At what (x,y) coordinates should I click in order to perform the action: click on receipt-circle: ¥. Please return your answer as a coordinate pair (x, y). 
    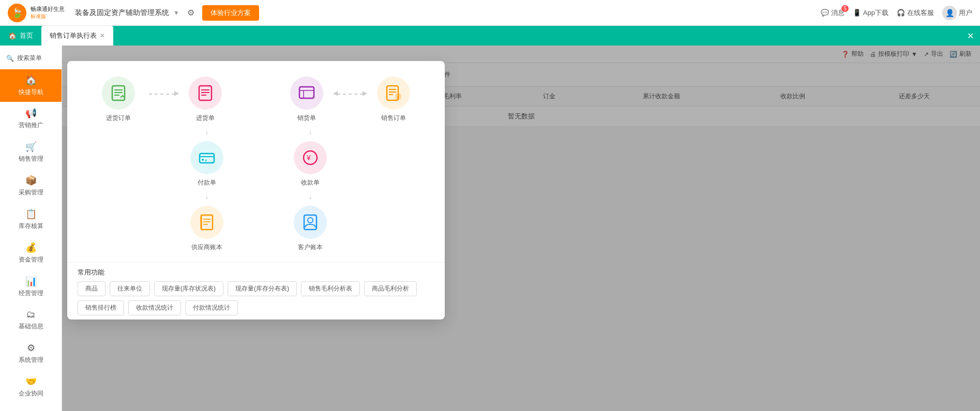
    Looking at the image, I should click on (310, 158).